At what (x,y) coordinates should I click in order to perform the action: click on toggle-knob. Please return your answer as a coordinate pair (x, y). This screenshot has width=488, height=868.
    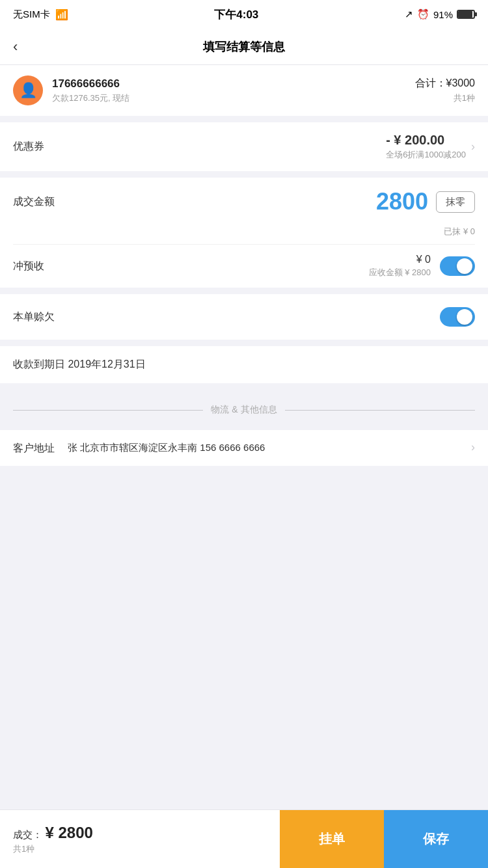
    Looking at the image, I should click on (465, 266).